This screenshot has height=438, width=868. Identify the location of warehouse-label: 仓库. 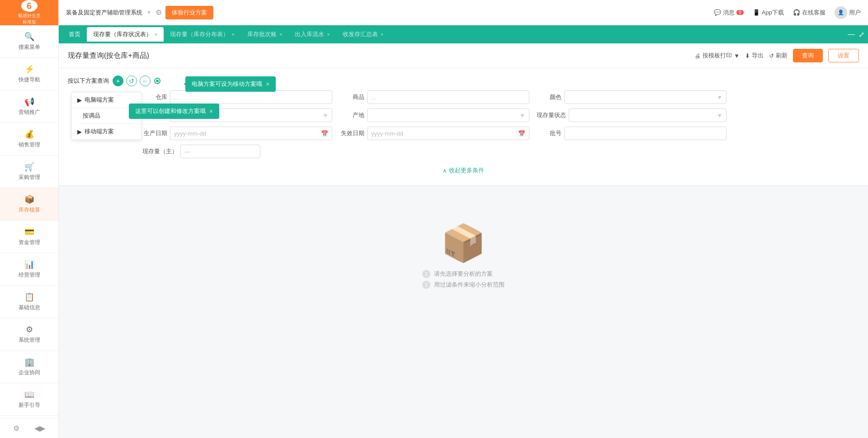
(155, 97).